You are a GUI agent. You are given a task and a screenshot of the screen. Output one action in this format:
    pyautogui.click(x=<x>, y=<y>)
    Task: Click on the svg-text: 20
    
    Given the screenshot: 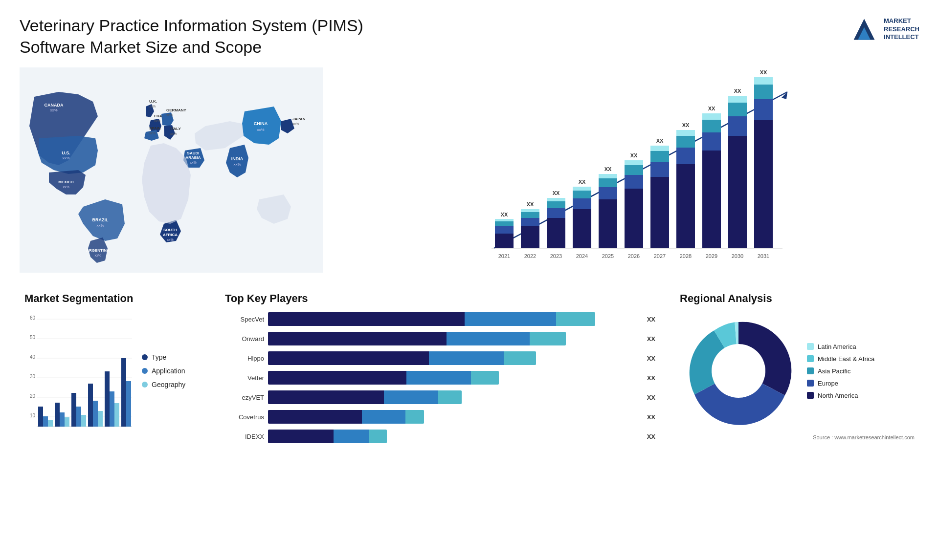 What is the action you would take?
    pyautogui.click(x=33, y=396)
    